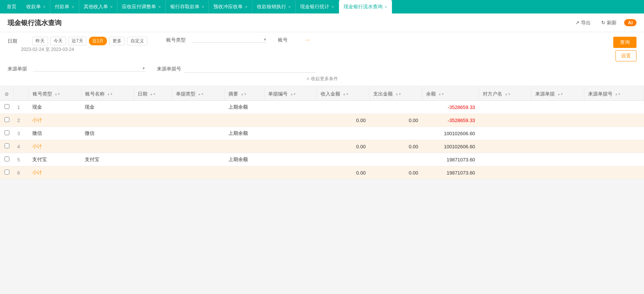 Image resolution: width=644 pixels, height=294 pixels. Describe the element at coordinates (505, 133) in the screenshot. I see `cell-counterparty` at that location.